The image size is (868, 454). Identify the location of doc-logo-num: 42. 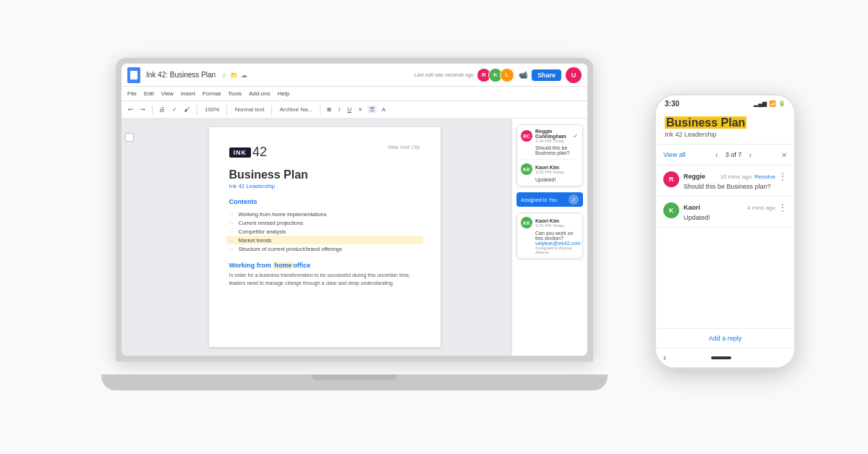
(260, 152).